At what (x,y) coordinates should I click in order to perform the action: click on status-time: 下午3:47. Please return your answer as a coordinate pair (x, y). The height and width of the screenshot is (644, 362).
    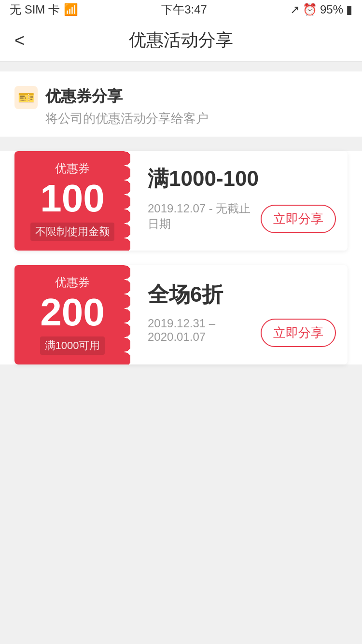
    Looking at the image, I should click on (184, 10).